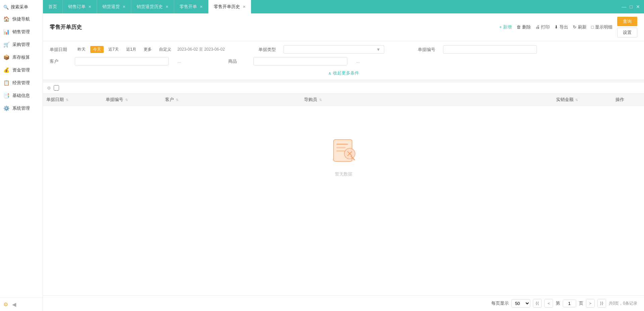  What do you see at coordinates (49, 88) in the screenshot?
I see `table-settings-icon: ⚙` at bounding box center [49, 88].